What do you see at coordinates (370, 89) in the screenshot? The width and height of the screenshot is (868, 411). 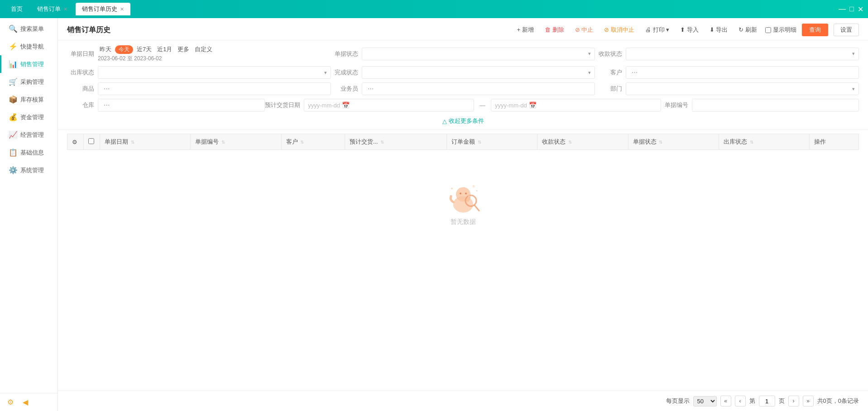 I see `salesperson-dots: ···` at bounding box center [370, 89].